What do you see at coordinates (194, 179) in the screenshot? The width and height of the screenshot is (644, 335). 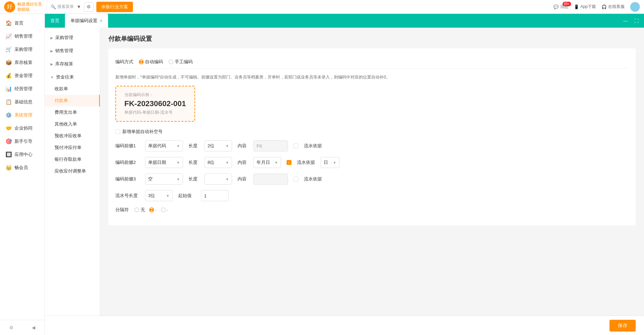 I see `length-3-label: 长度` at bounding box center [194, 179].